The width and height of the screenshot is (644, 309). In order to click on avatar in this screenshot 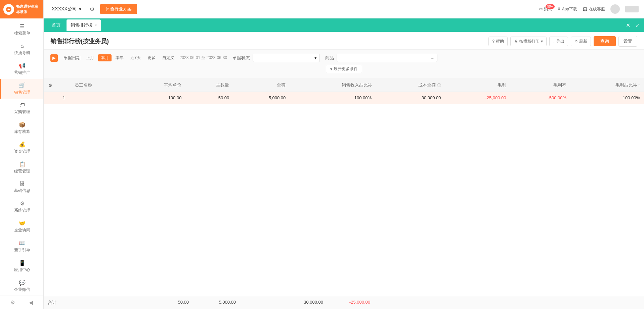, I will do `click(615, 9)`.